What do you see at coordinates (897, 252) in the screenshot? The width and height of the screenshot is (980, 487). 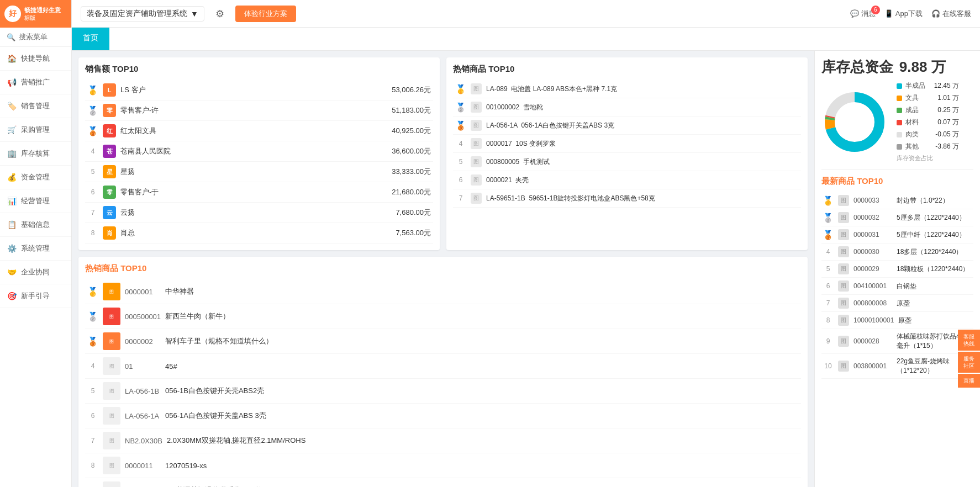 I see `latest-product-item: 4 图 0000030 18多层（1220*2440）` at bounding box center [897, 252].